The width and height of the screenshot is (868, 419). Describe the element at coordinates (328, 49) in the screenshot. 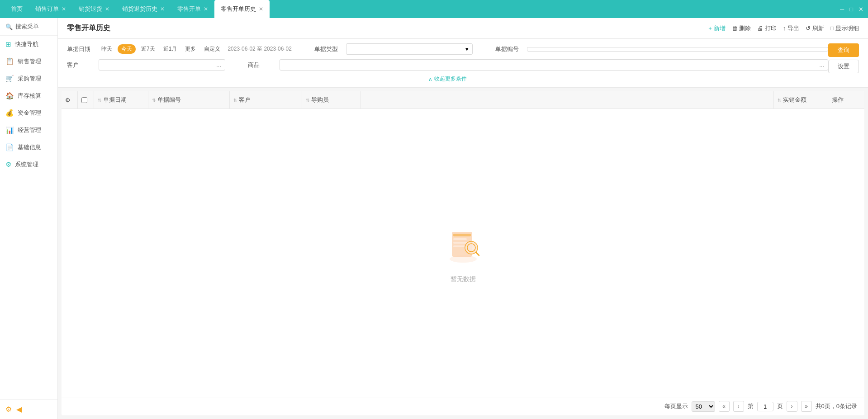

I see `bill-type-label: 单据类型` at that location.